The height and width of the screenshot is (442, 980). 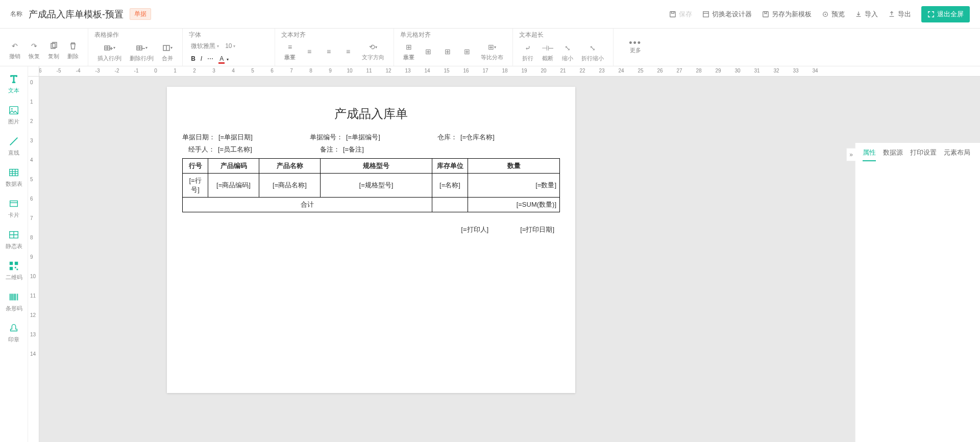 I want to click on wrap-shrink-button: ⤡折行缩小, so click(x=593, y=52).